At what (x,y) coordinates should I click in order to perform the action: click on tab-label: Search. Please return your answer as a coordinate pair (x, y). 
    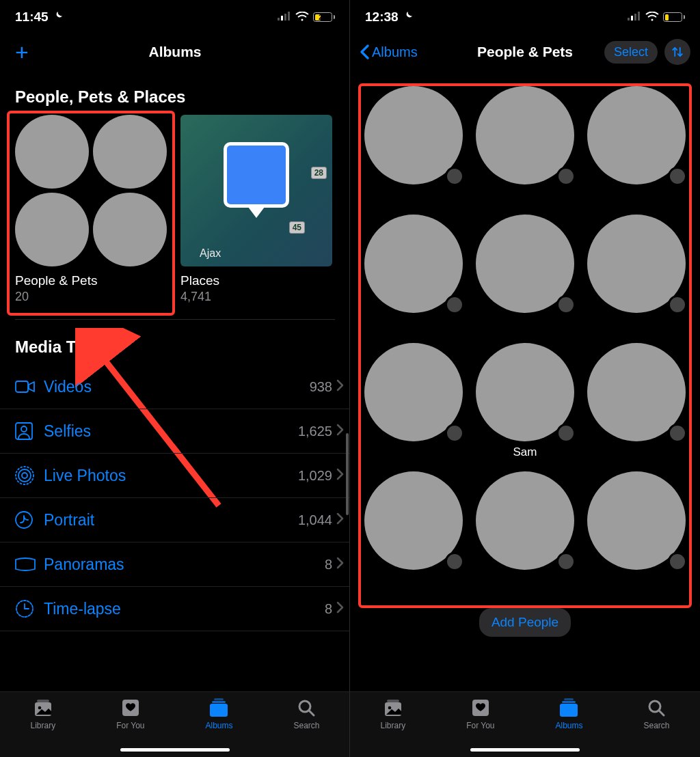
    Looking at the image, I should click on (306, 726).